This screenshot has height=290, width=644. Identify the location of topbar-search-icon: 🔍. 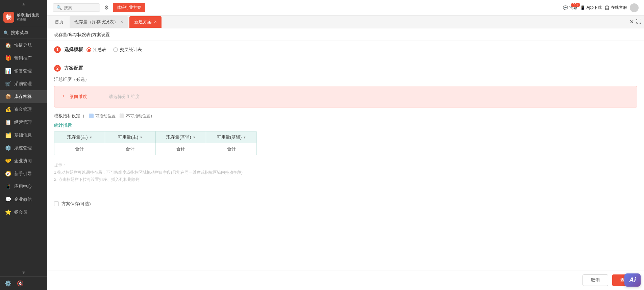
(59, 7).